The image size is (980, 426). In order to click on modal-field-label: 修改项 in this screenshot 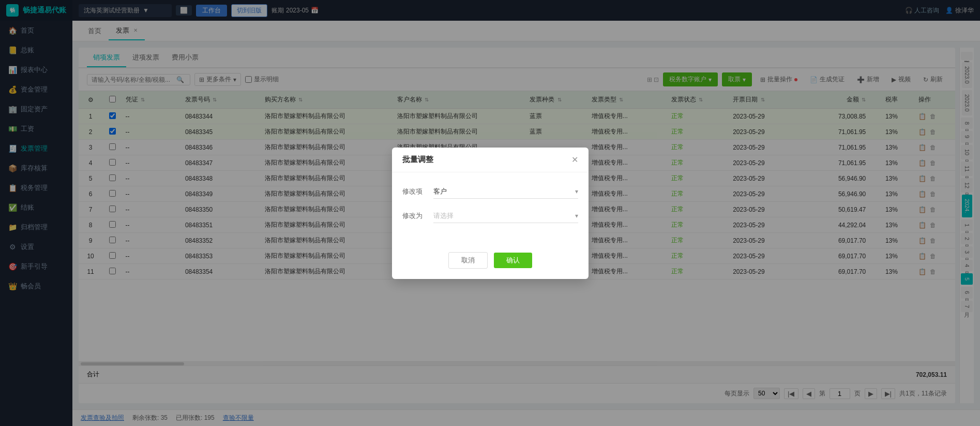, I will do `click(418, 192)`.